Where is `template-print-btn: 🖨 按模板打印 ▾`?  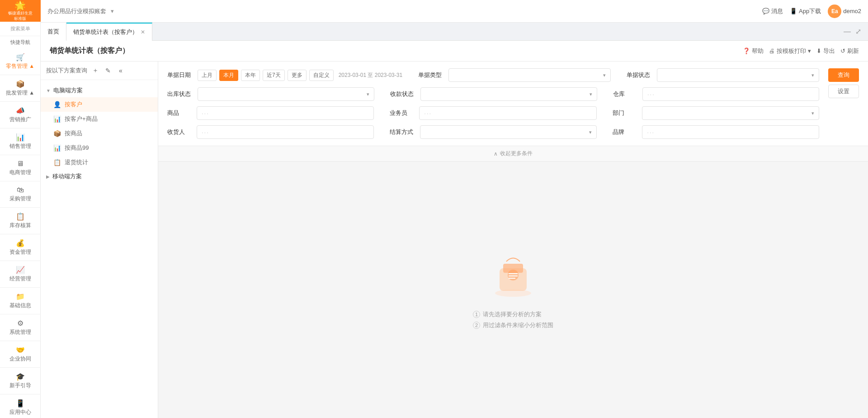 template-print-btn: 🖨 按模板打印 ▾ is located at coordinates (790, 51).